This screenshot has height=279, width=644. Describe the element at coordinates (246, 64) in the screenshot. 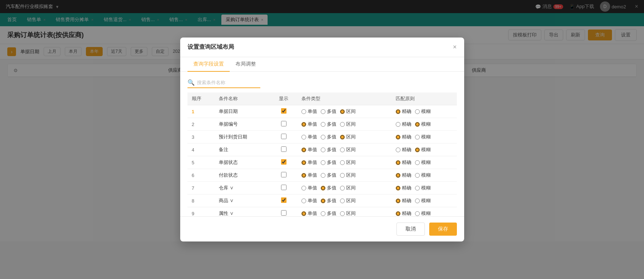

I see `modal-tab-layout: 布局调整` at that location.